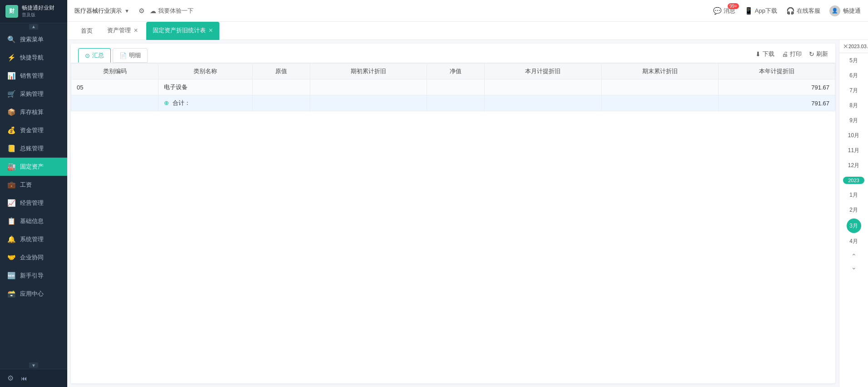 The height and width of the screenshot is (387, 868). I want to click on user-menu: 👤 畅捷通, so click(845, 11).